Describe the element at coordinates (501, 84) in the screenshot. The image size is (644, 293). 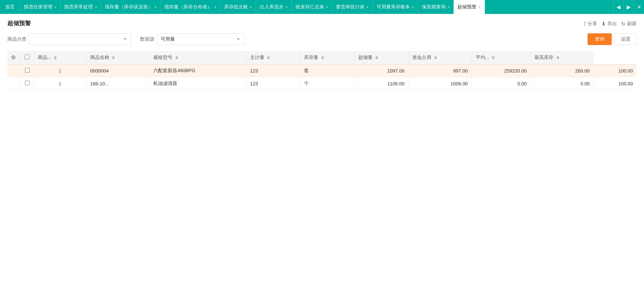
I see `cell-capital: 0.00` at that location.